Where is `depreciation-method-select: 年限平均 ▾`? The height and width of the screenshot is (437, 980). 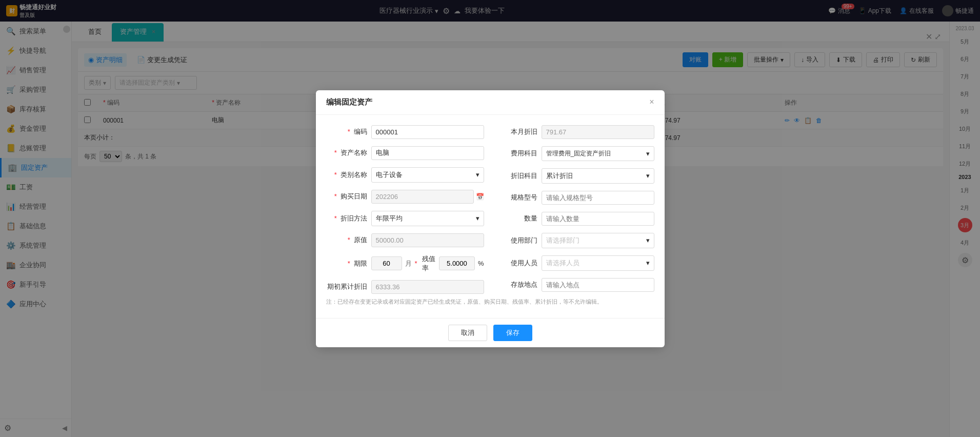 depreciation-method-select: 年限平均 ▾ is located at coordinates (428, 218).